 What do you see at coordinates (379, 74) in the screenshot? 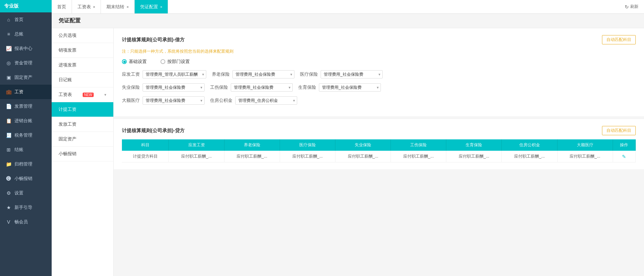
I see `debit-form-row-1: 应发工资 管理费用_管理人员职工薪酬 养老保险 管理费用_社会保险费` at bounding box center [379, 74].